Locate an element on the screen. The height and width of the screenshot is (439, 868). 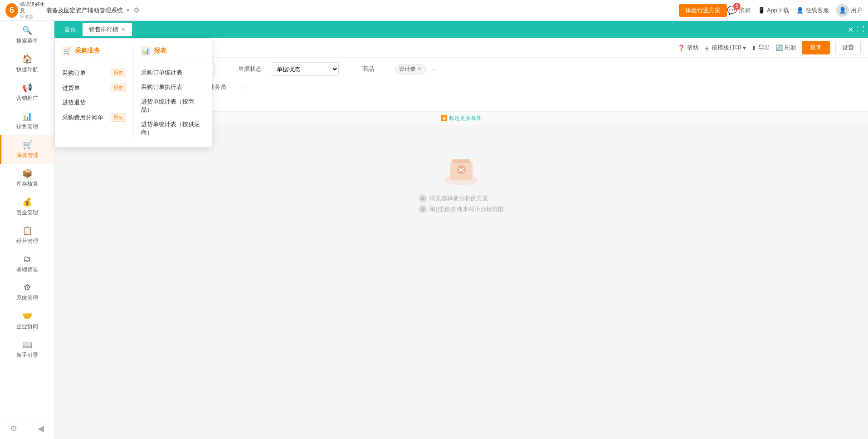
sidebar-item-finance: 💰 资金管理 is located at coordinates (27, 207).